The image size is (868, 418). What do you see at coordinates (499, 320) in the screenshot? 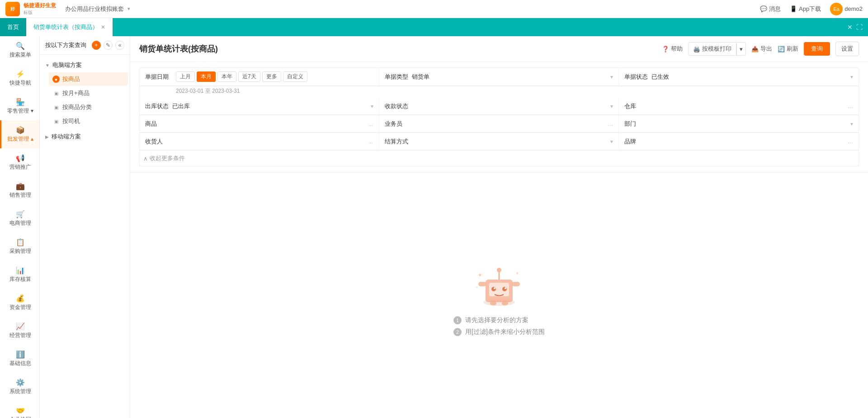
I see `empty-tip-1: 1 请先选择要分析的方案` at bounding box center [499, 320].